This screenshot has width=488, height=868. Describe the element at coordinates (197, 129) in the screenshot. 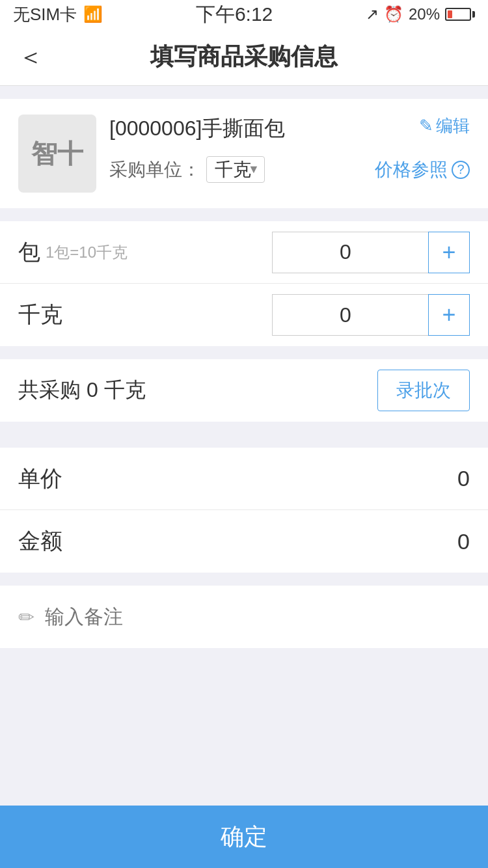

I see `product-name: [0000006]手撕面包` at that location.